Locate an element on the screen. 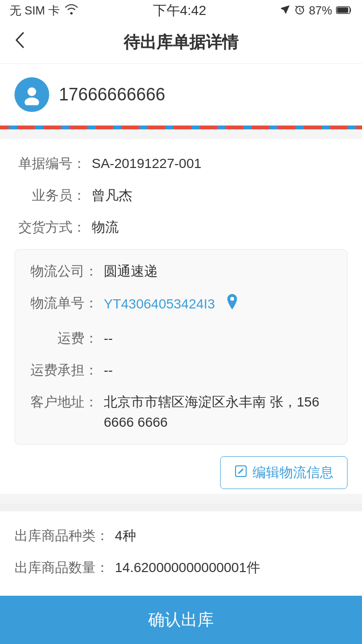 The width and height of the screenshot is (362, 644). confirm-button: 确认出库 is located at coordinates (181, 620).